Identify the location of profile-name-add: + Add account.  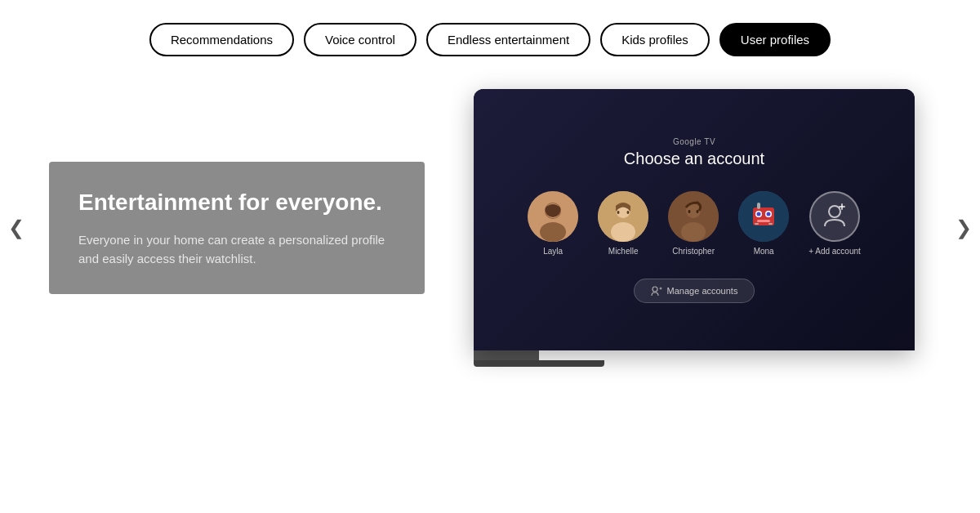
(835, 252).